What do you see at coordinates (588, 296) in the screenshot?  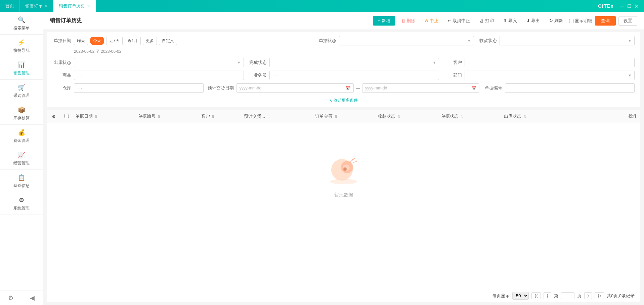 I see `next-page-btn: ⟩` at bounding box center [588, 296].